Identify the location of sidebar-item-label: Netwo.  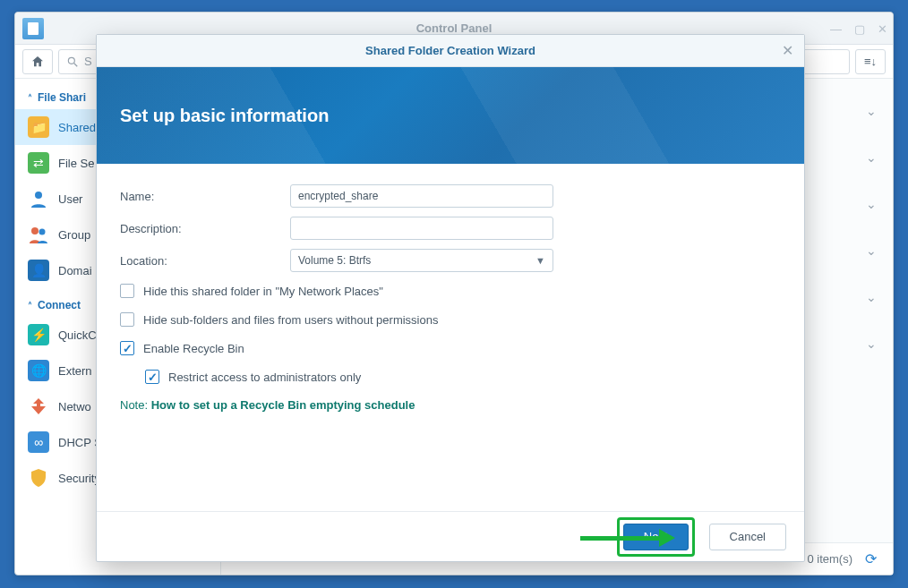
(75, 406).